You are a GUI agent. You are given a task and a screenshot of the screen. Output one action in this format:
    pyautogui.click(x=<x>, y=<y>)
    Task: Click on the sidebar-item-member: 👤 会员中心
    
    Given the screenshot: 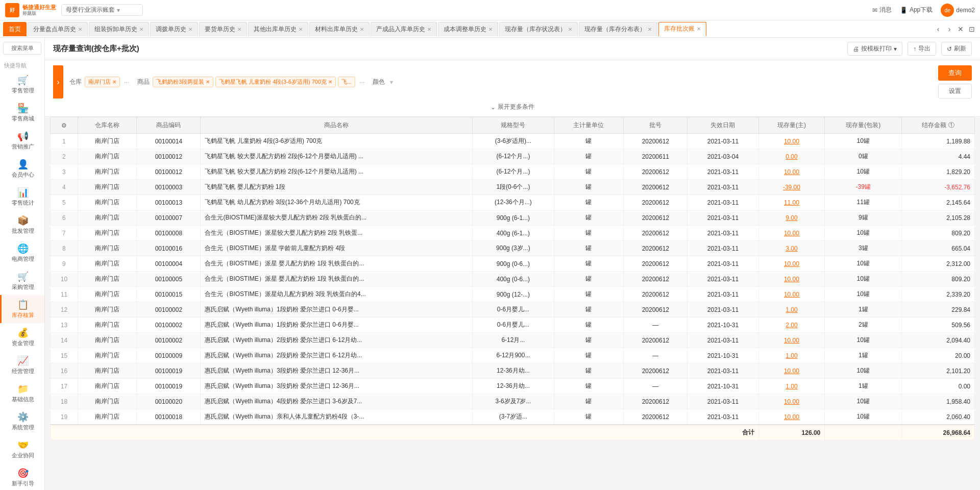 What is the action you would take?
    pyautogui.click(x=22, y=168)
    